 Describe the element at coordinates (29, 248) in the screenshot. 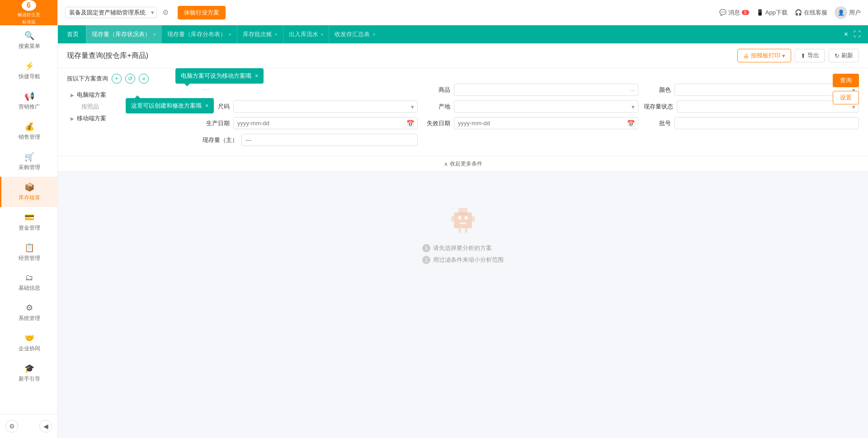

I see `operation-icon: 📋` at that location.